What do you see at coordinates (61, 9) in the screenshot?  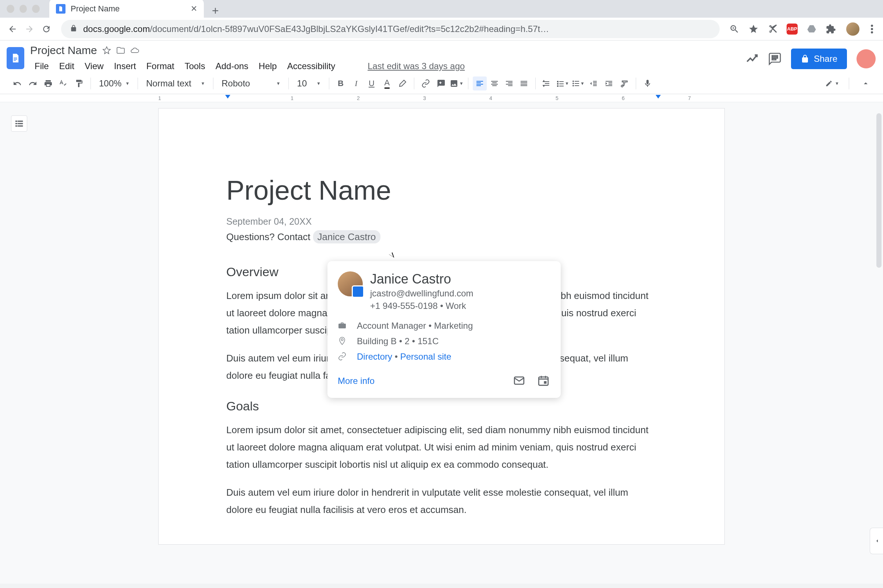 I see `docs-favicon` at bounding box center [61, 9].